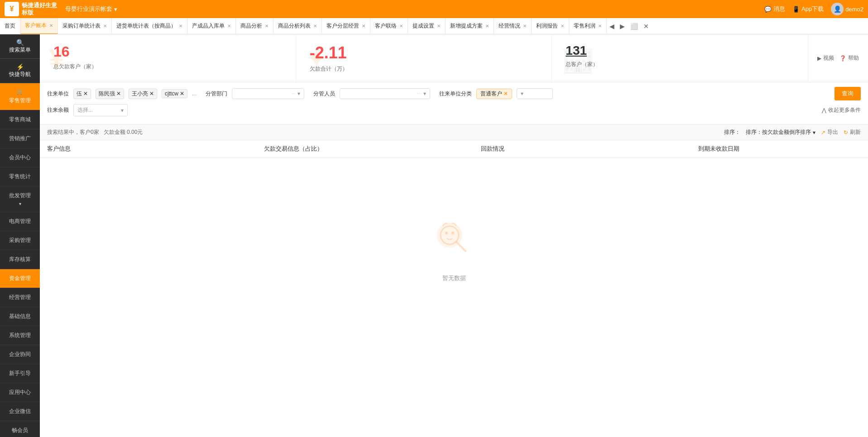 Image resolution: width=868 pixels, height=437 pixels. Describe the element at coordinates (20, 158) in the screenshot. I see `sidebar-item-member: 会员中心` at that location.